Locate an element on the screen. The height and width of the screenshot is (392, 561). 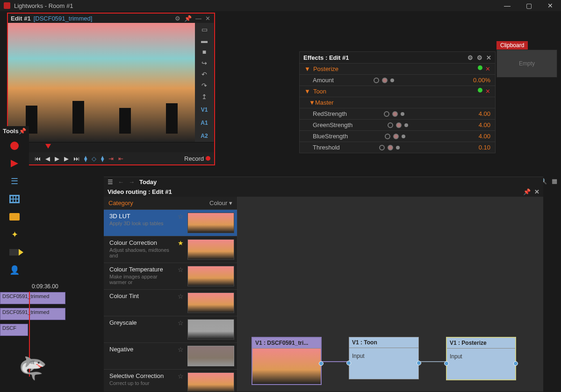
search-tool is located at coordinates (14, 217).